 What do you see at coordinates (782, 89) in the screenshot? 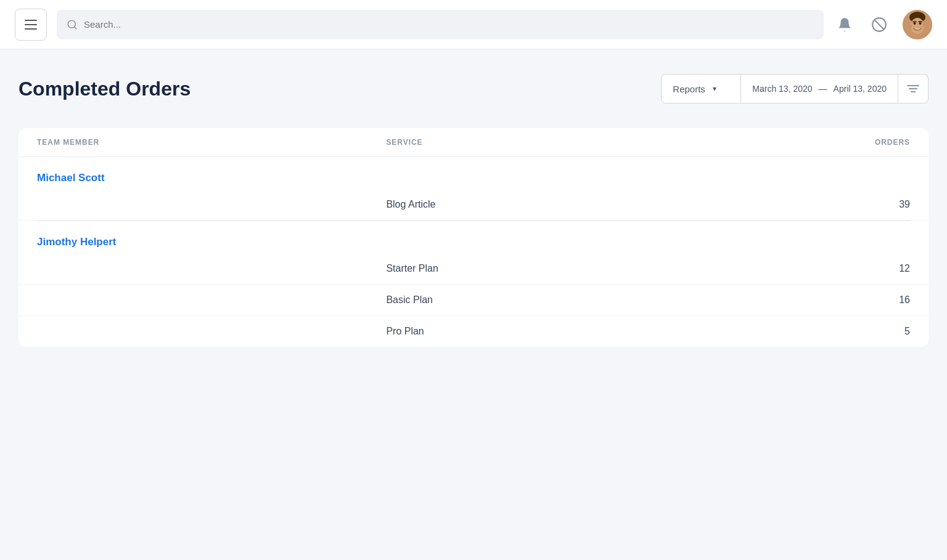
I see `date-start: March 13, 2020` at bounding box center [782, 89].